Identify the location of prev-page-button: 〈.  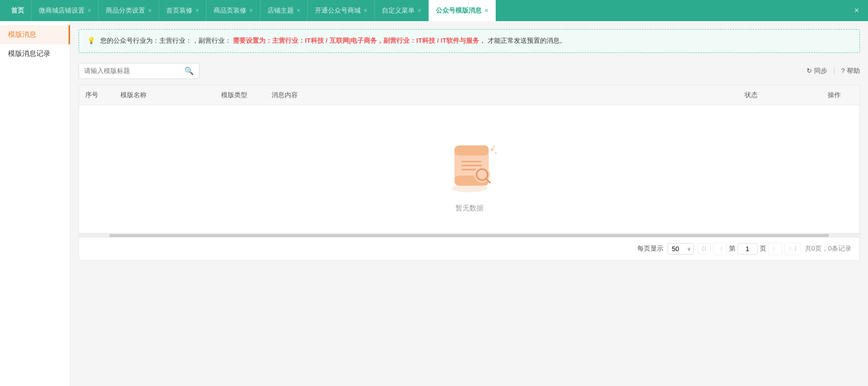
(720, 249).